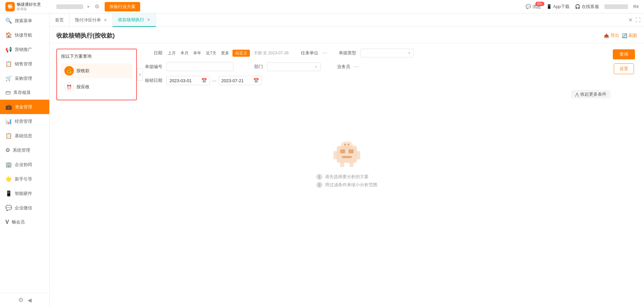  What do you see at coordinates (60, 20) in the screenshot?
I see `tab-home: 首页` at bounding box center [60, 20].